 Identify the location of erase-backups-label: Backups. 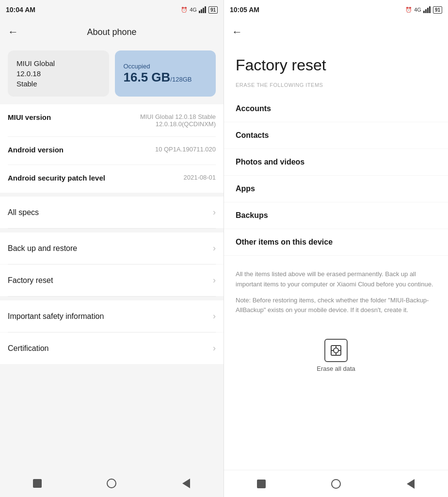
(336, 215).